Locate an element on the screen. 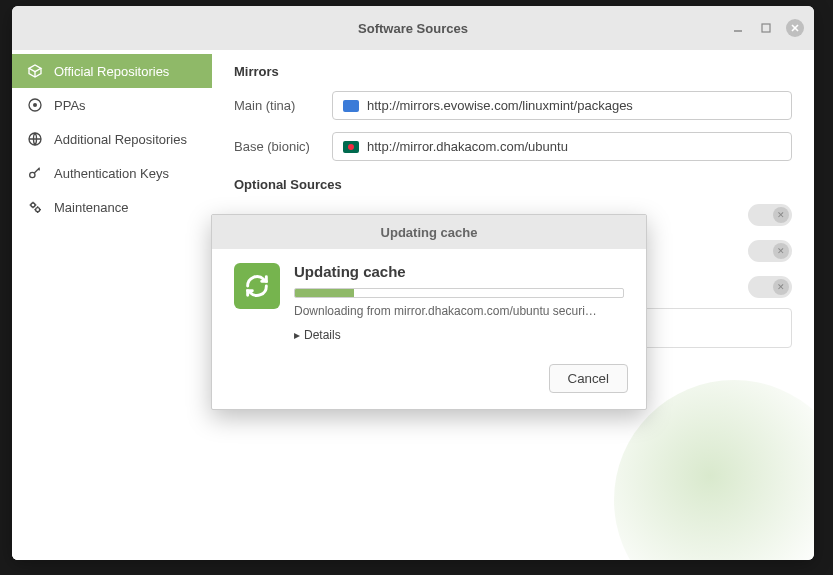 The height and width of the screenshot is (575, 833). mirror-main-value: http://mirrors.evowise.com/linuxmint/pac… is located at coordinates (500, 106).